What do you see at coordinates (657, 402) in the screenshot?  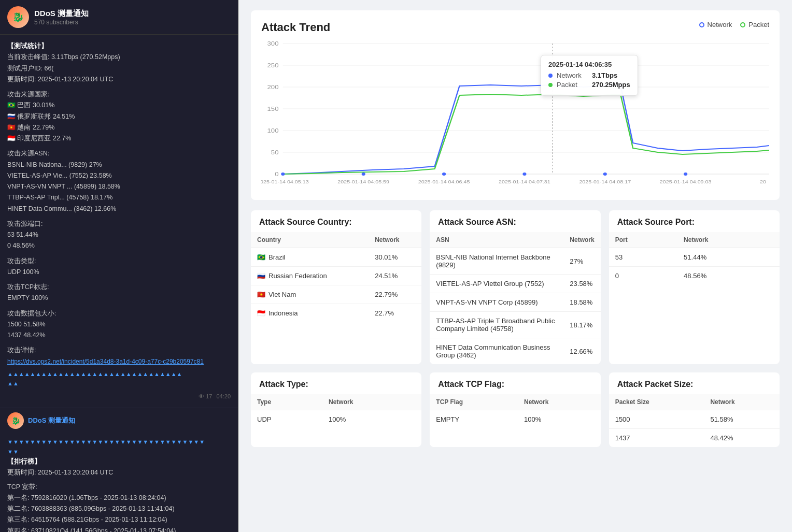 I see `col-packet-size: Packet Size` at bounding box center [657, 402].